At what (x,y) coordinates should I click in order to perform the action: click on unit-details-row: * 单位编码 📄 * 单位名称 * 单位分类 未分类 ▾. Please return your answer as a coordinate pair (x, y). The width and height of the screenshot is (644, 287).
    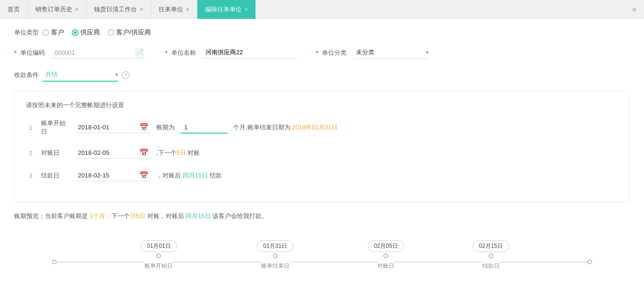
    Looking at the image, I should click on (322, 53).